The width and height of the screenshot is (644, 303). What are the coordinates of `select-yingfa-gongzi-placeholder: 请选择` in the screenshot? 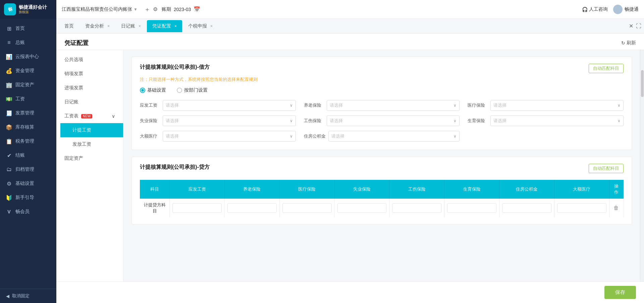 It's located at (172, 105).